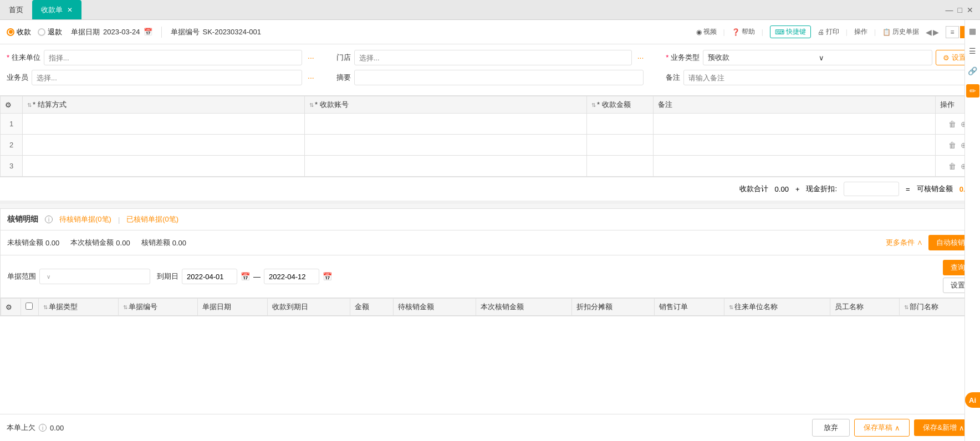  I want to click on more-conditions-btn: 更多条件 ∧, so click(905, 243).